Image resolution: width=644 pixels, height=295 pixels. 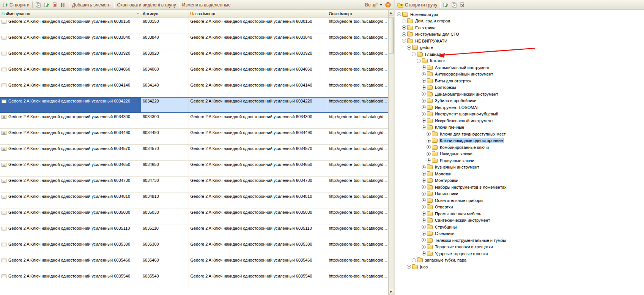 I want to click on scroll-down-button, so click(x=391, y=292).